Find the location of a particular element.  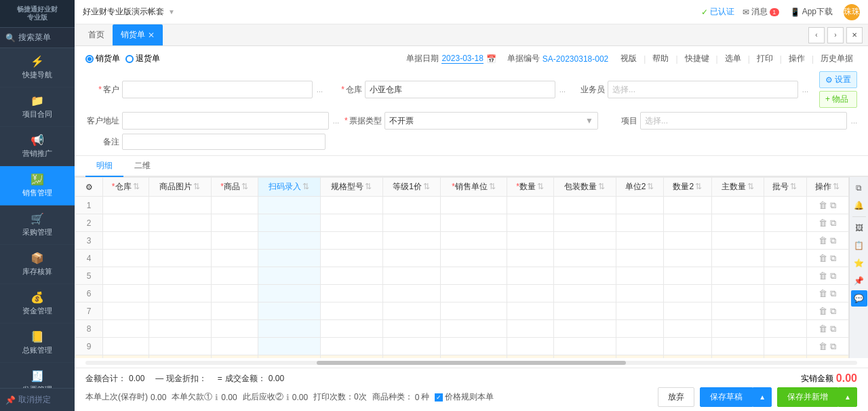

scrollbar-track is located at coordinates (471, 363).